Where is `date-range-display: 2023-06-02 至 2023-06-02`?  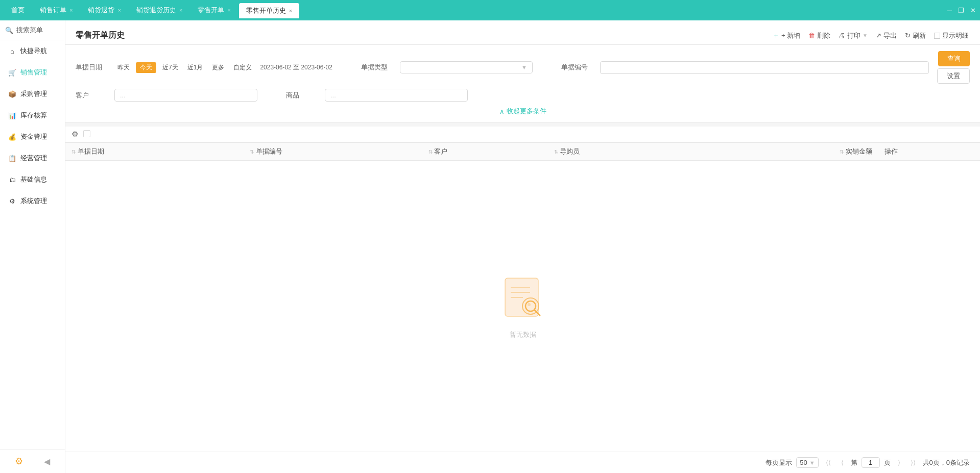 date-range-display: 2023-06-02 至 2023-06-02 is located at coordinates (296, 67).